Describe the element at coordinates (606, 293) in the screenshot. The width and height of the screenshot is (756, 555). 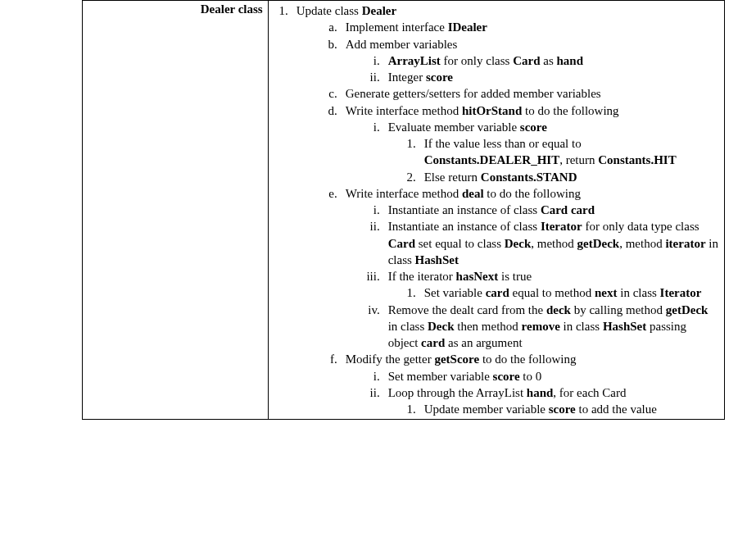
I see `text-run: next` at that location.